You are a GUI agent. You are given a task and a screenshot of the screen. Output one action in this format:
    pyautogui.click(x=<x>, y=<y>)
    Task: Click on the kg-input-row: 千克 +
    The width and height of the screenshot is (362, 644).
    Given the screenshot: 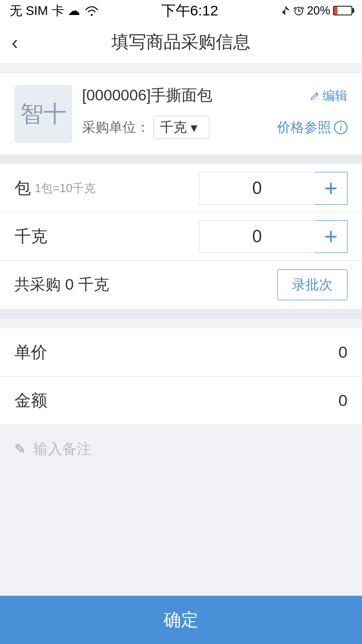 What is the action you would take?
    pyautogui.click(x=181, y=237)
    